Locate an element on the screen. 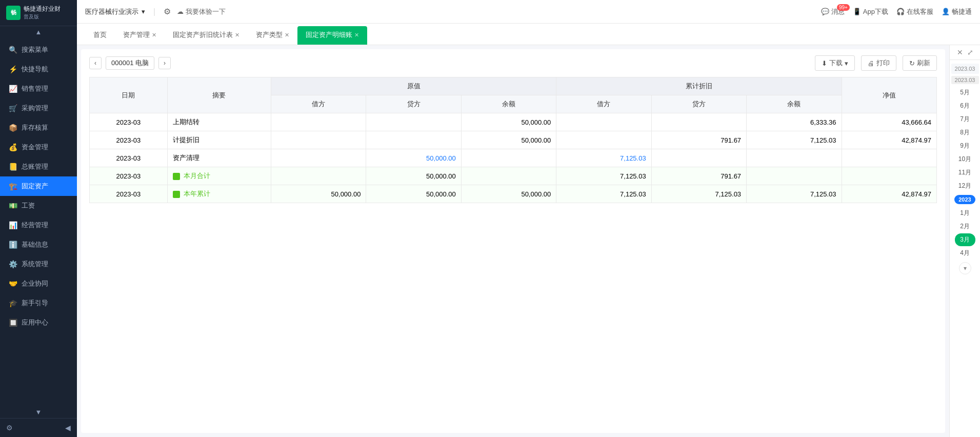 The image size is (980, 437). message-button: 💬 消息 99+ is located at coordinates (833, 12).